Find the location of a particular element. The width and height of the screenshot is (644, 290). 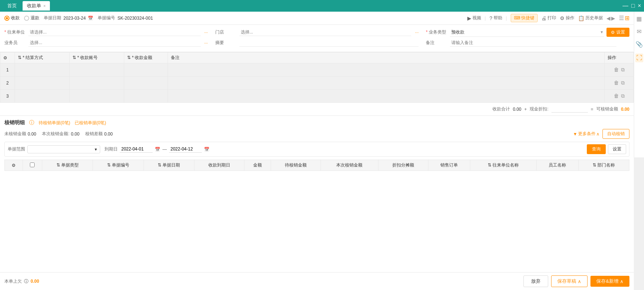

settings-button: ⚙ 设置 is located at coordinates (618, 32).